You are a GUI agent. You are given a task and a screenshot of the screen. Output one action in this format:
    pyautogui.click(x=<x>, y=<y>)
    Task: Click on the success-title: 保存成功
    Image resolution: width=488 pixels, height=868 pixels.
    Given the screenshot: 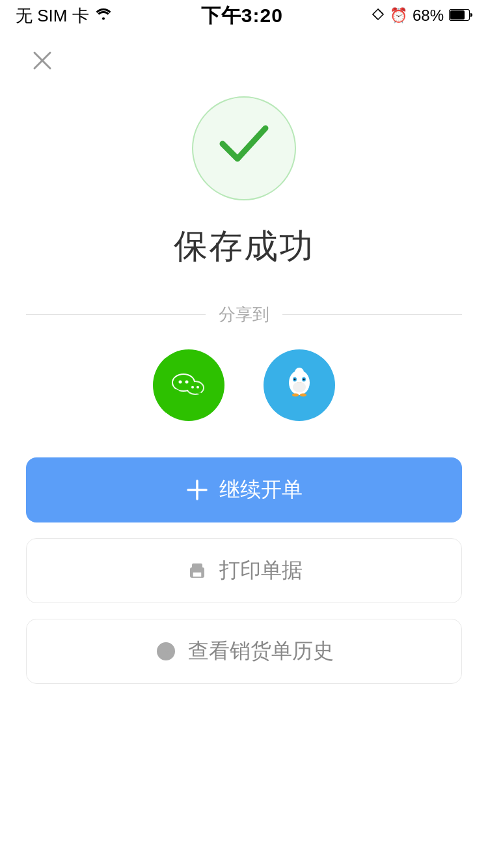 What is the action you would take?
    pyautogui.click(x=244, y=247)
    